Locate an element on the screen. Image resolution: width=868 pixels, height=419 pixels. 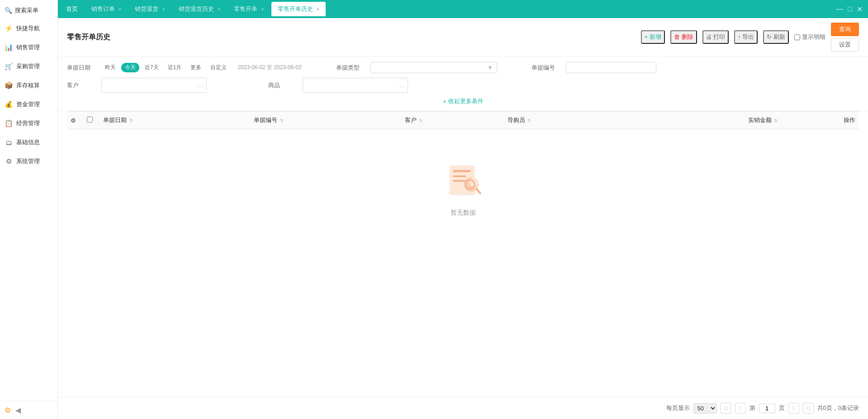
date-btn-1month: 近1月 is located at coordinates (175, 68).